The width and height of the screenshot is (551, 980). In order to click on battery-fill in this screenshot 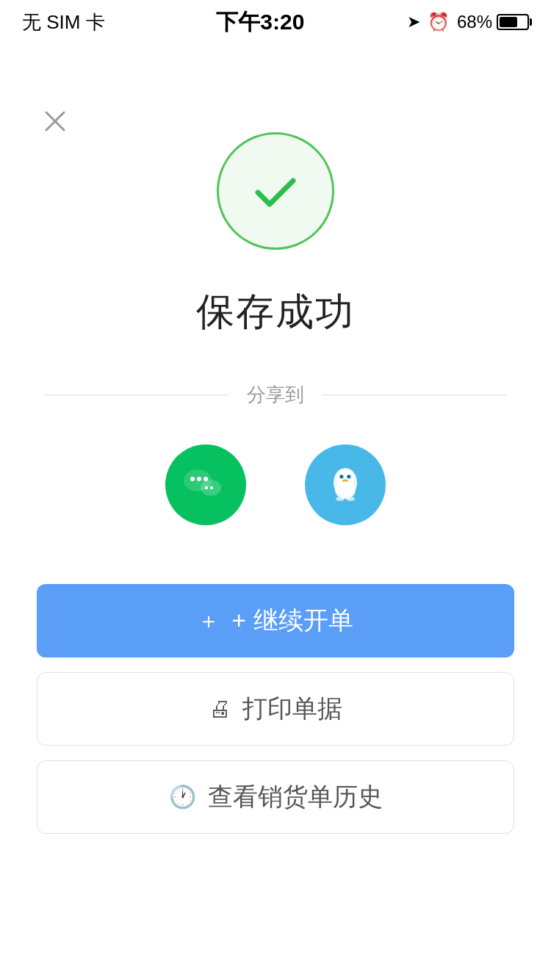, I will do `click(508, 22)`.